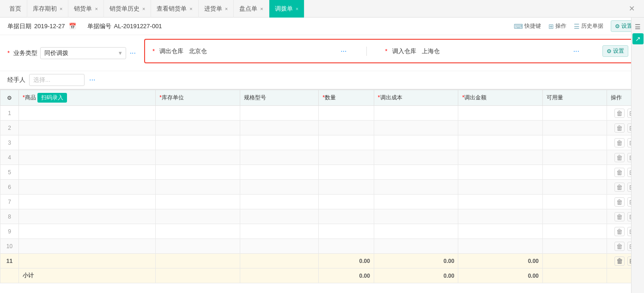  Describe the element at coordinates (632, 8) in the screenshot. I see `tab-bar-close-btn: ✕` at that location.